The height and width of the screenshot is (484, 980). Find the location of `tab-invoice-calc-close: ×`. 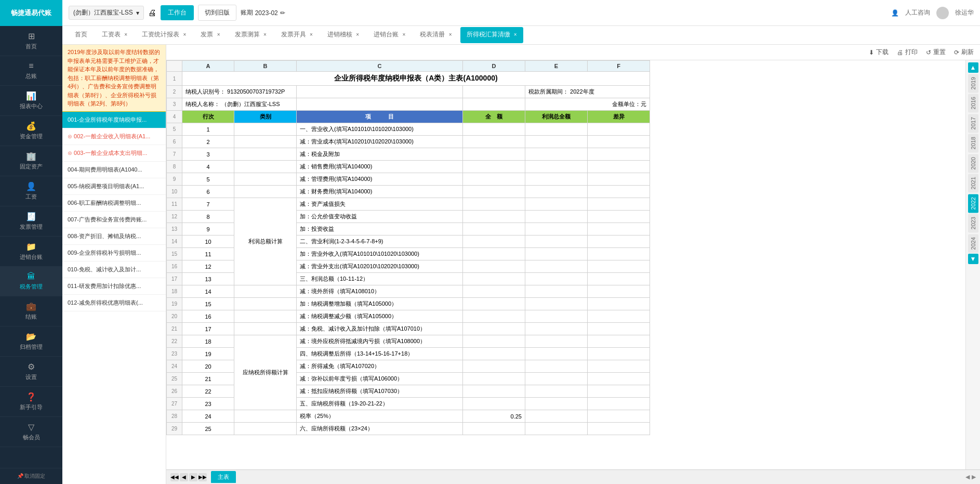

tab-invoice-calc-close: × is located at coordinates (265, 34).